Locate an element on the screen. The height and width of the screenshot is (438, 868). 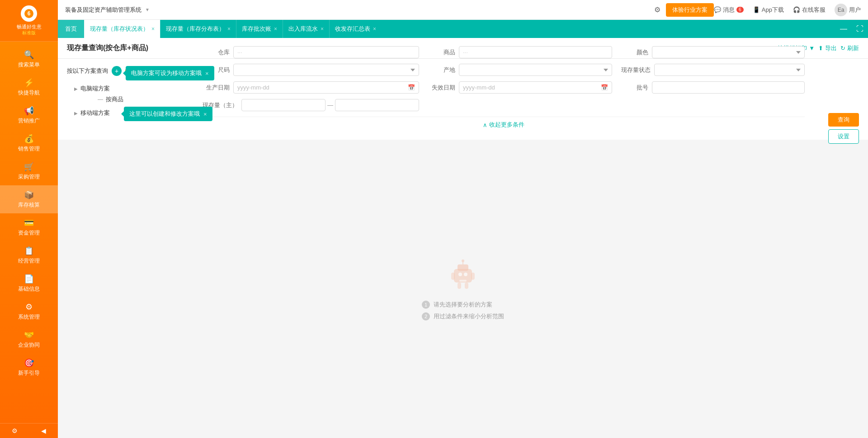
empty-tips: 1 请先选择要分析的方案 2 用过滤条件来缩小分析范围 is located at coordinates (463, 311).